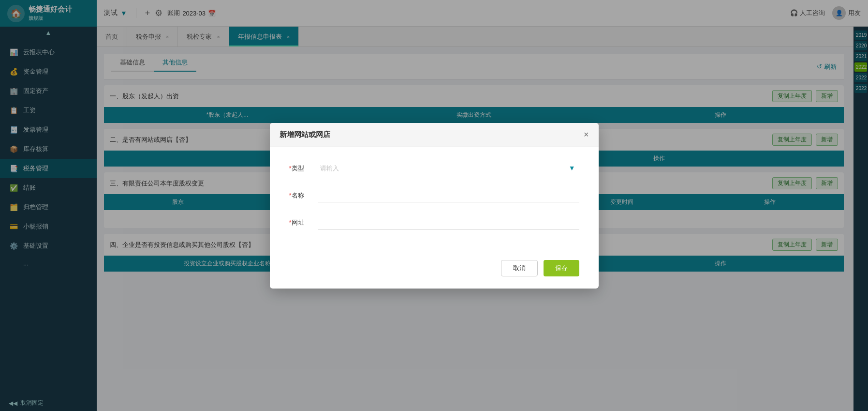  I want to click on type-input, so click(449, 168).